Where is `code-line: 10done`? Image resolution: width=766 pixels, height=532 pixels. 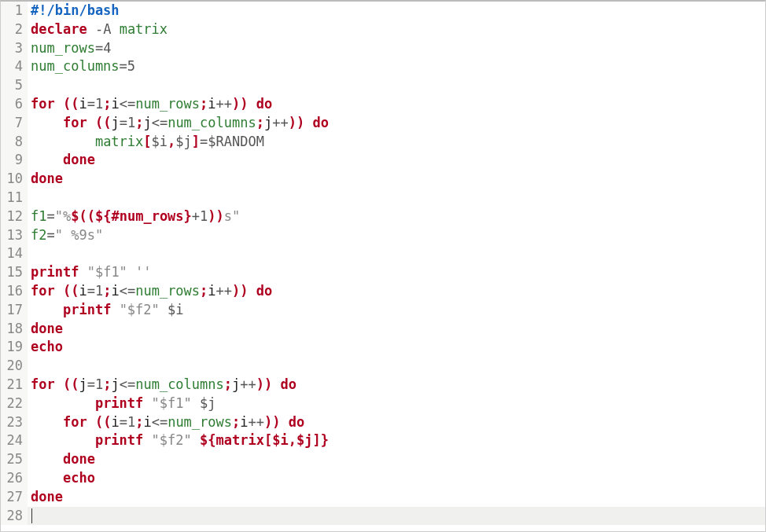 code-line: 10done is located at coordinates (383, 179).